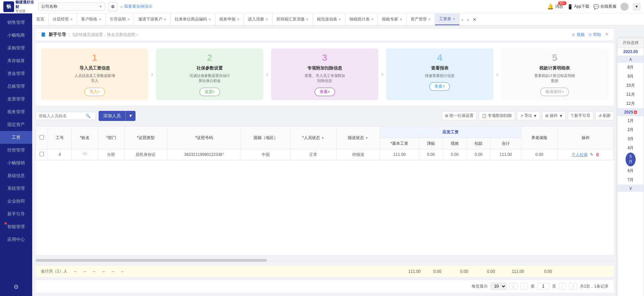  I want to click on row-checkbox, so click(42, 154).